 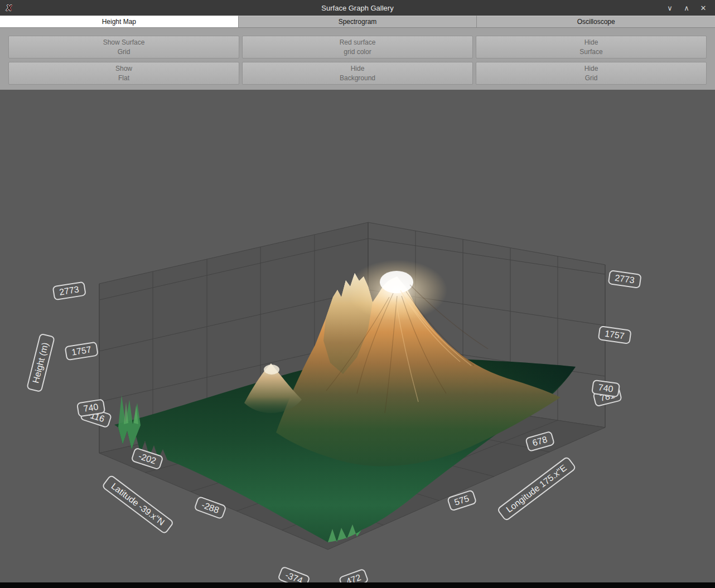 What do you see at coordinates (9, 8) in the screenshot?
I see `app-icon: X` at bounding box center [9, 8].